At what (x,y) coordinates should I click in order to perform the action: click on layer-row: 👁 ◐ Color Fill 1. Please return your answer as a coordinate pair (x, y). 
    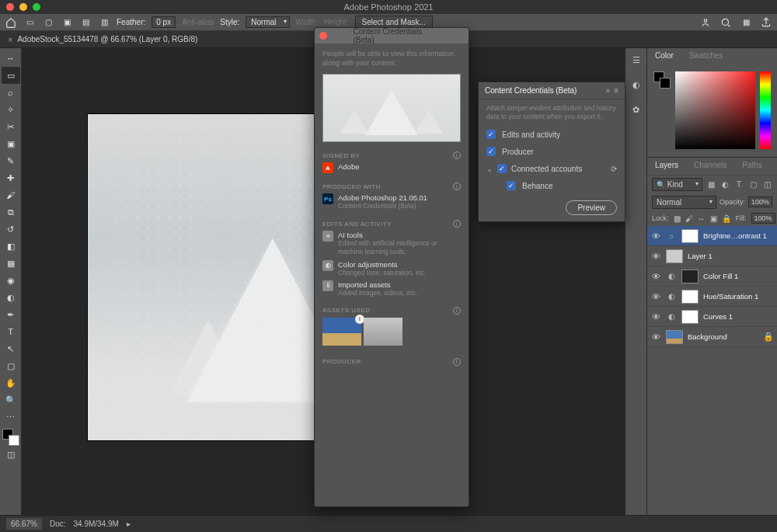
    Looking at the image, I should click on (712, 276).